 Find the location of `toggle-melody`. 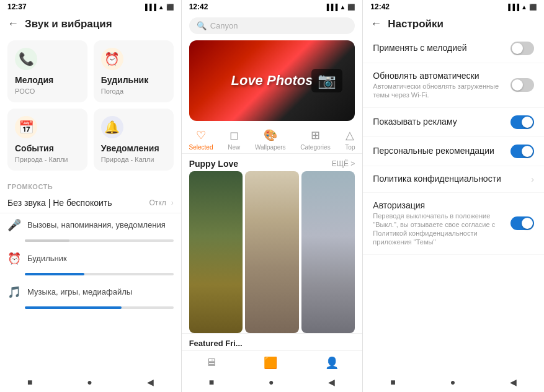

toggle-melody is located at coordinates (522, 48).